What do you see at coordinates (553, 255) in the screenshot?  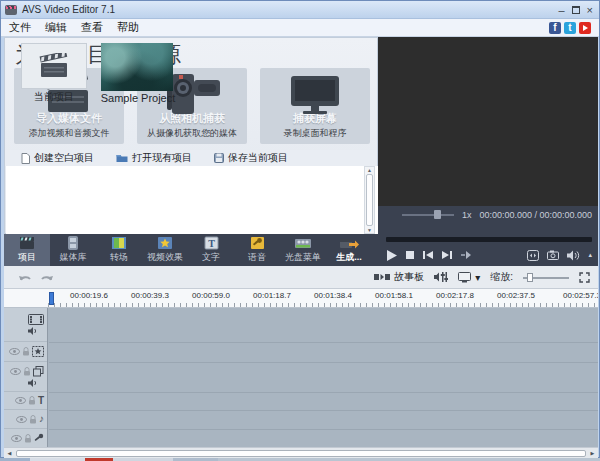 I see `snapshot-button` at bounding box center [553, 255].